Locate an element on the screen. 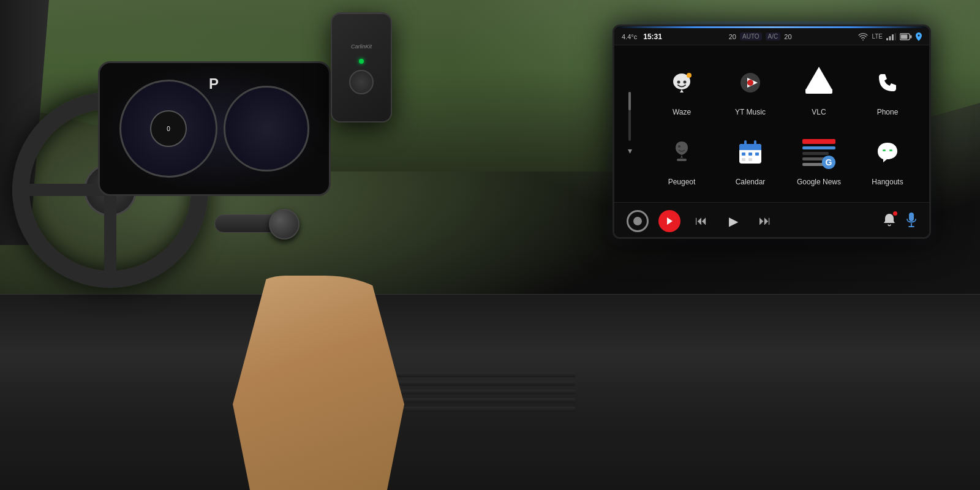  record-button is located at coordinates (638, 221).